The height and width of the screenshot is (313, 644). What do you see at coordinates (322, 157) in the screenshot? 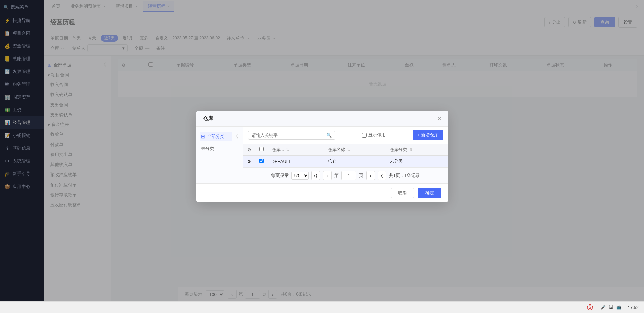
I see `warehouse-modal: 仓库 × ⊞ 全部分类 《 未分类` at bounding box center [322, 157].